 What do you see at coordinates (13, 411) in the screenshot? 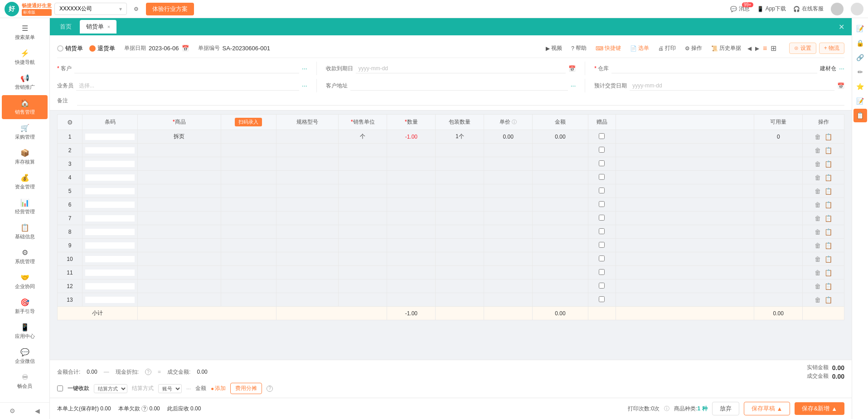
I see `sidebar-settings-btn: ⚙` at bounding box center [13, 411].